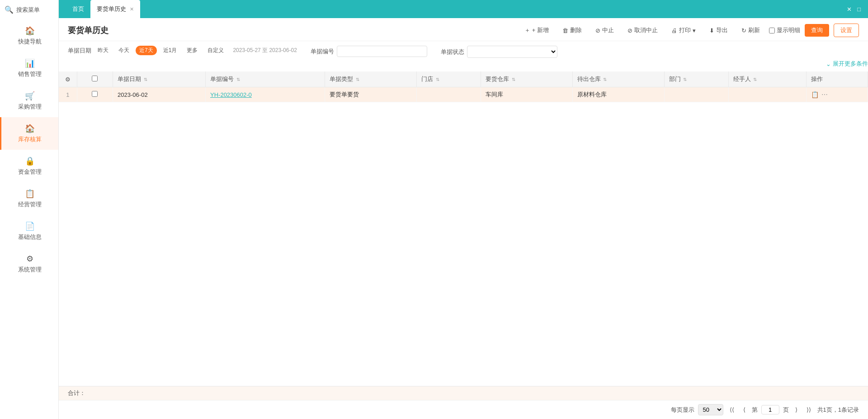 The width and height of the screenshot is (868, 419). What do you see at coordinates (463, 87) in the screenshot?
I see `requisition-table: ⚙ 单据日期 ⇅ 单据编号 ⇅ 单据类型` at bounding box center [463, 87].